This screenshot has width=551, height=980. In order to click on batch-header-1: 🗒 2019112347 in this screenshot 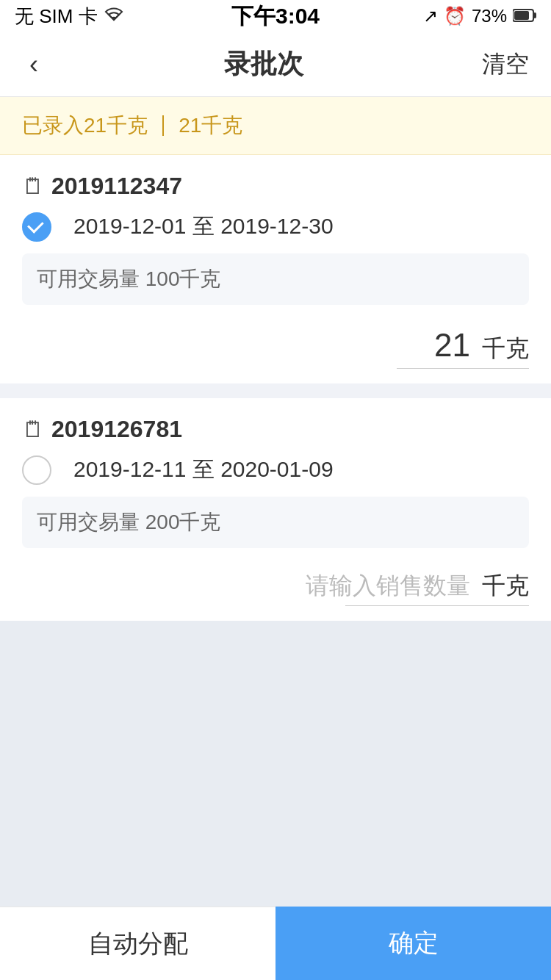, I will do `click(276, 181)`.